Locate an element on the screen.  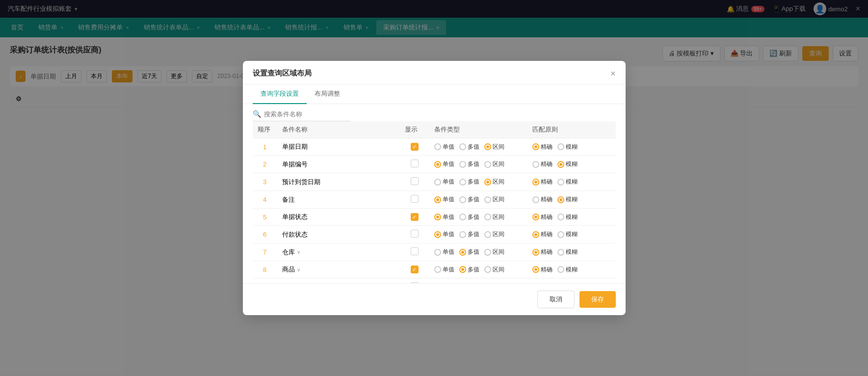
cell-seq: 2 is located at coordinates (265, 164).